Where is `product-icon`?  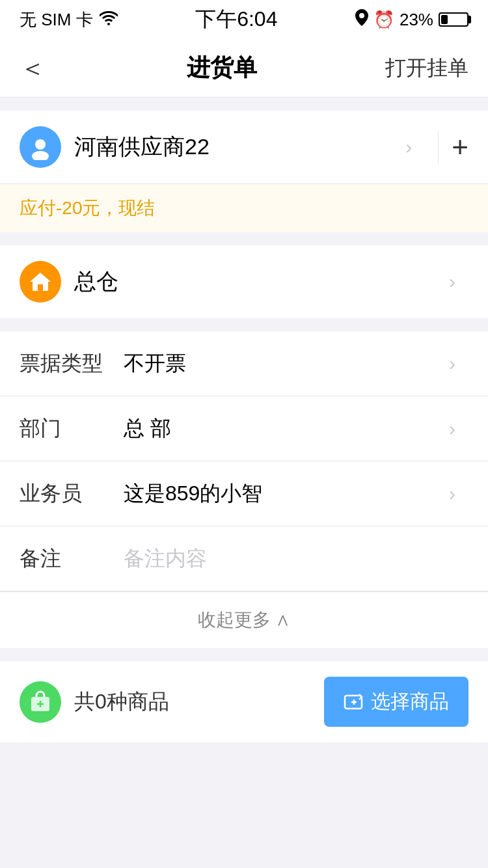
product-icon is located at coordinates (40, 702).